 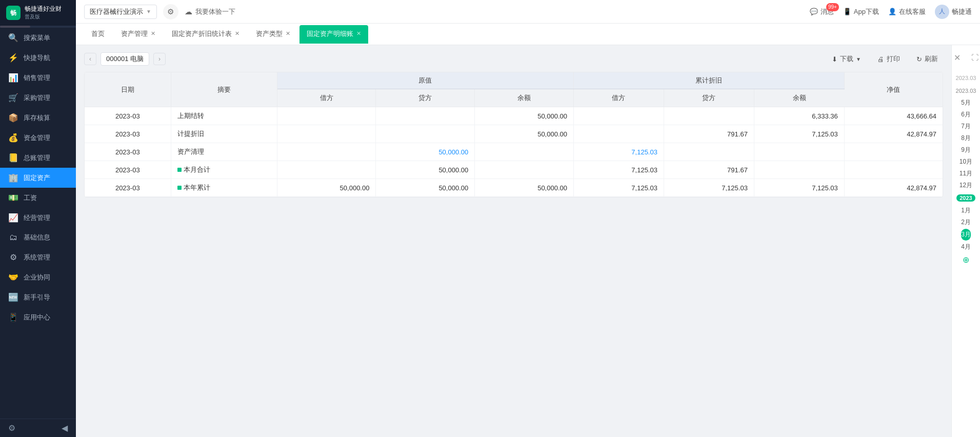 I want to click on panel-close-button: ✕, so click(x=957, y=57).